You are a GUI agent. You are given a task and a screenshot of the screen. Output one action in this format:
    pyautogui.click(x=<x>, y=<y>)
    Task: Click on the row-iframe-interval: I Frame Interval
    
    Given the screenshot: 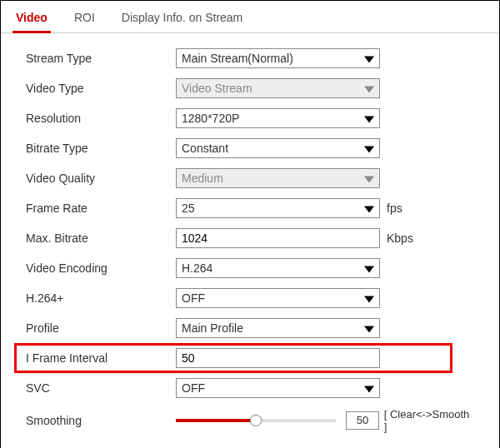 What is the action you would take?
    pyautogui.click(x=250, y=358)
    